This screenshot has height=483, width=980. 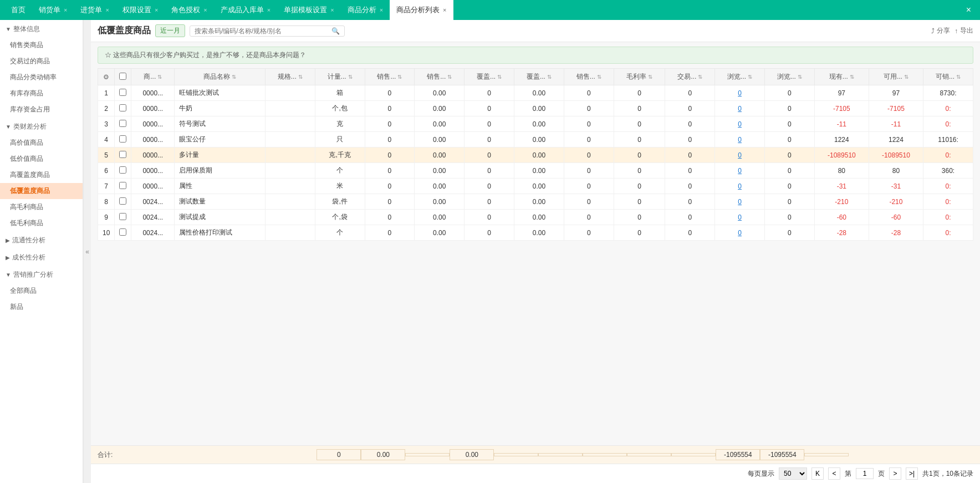 I want to click on table-cell: 8730:, so click(x=948, y=93).